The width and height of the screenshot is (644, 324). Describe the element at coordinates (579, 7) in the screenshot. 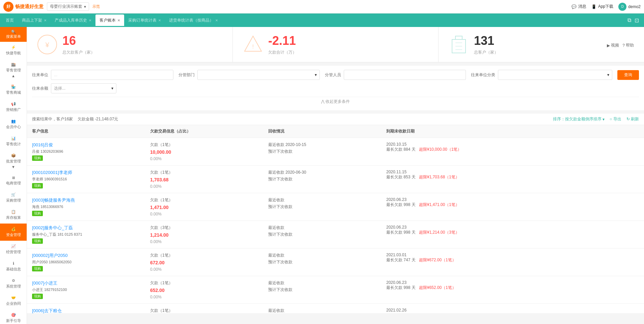

I see `message-btn: 💬 消息` at that location.